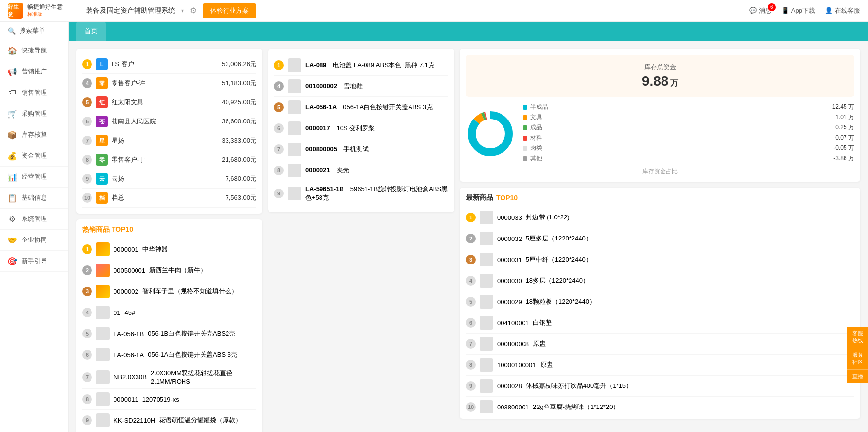 The image size is (868, 432). I want to click on sidebar-item-basic-label: 基础信息, so click(34, 198).